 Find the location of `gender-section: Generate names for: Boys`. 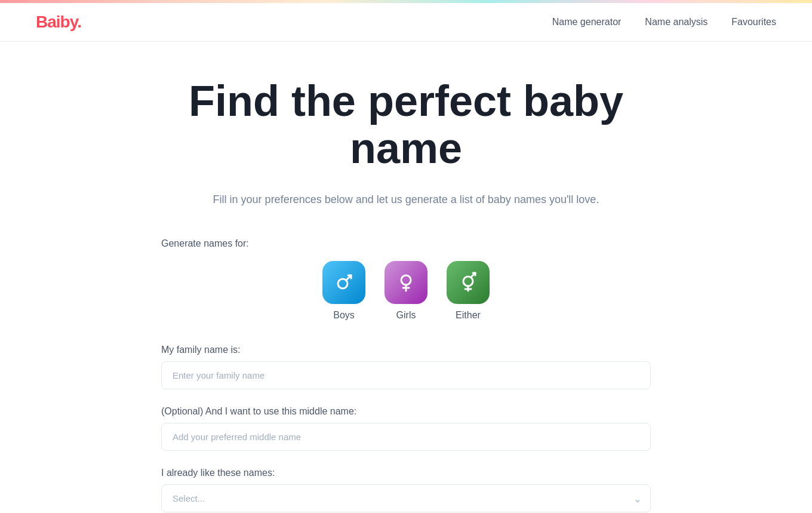

gender-section: Generate names for: Boys is located at coordinates (406, 279).